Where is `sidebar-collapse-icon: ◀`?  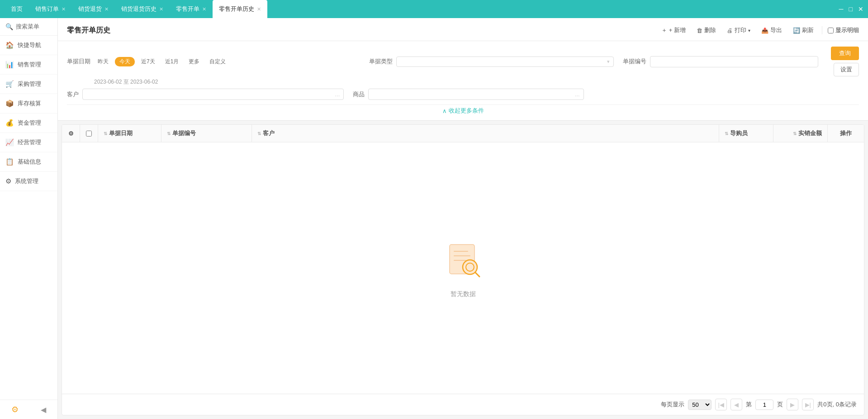
sidebar-collapse-icon: ◀ is located at coordinates (43, 410).